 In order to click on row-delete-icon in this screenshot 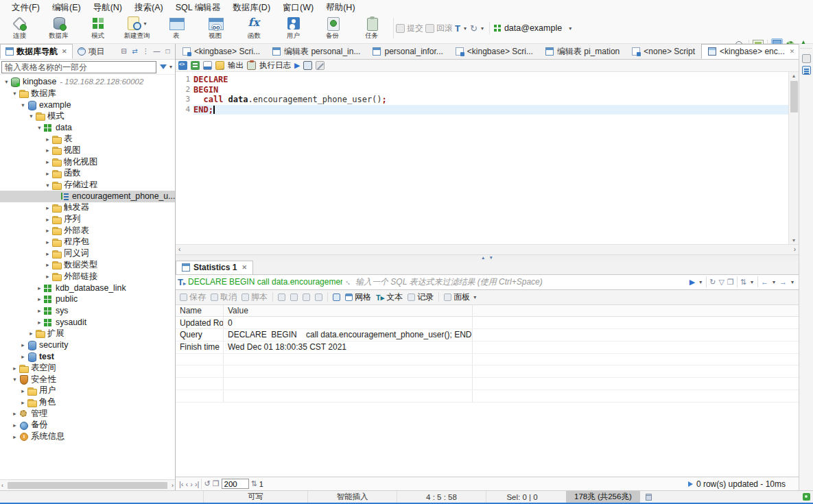, I will do `click(306, 298)`.